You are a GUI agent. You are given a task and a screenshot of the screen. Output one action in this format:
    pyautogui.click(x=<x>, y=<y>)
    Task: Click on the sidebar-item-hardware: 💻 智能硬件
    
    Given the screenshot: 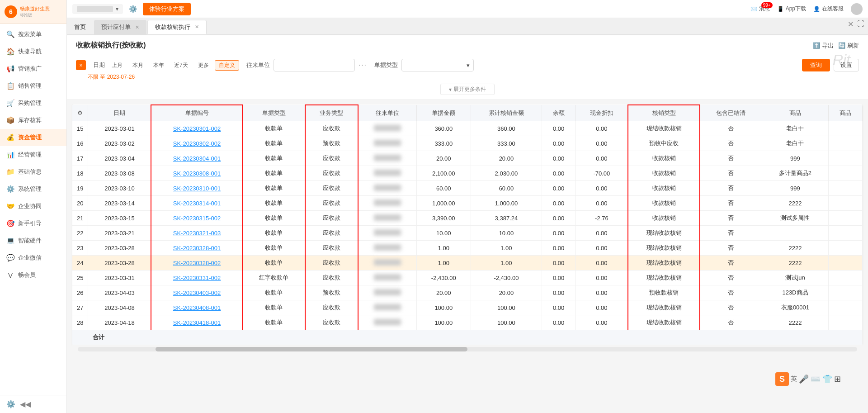 What is the action you would take?
    pyautogui.click(x=33, y=241)
    